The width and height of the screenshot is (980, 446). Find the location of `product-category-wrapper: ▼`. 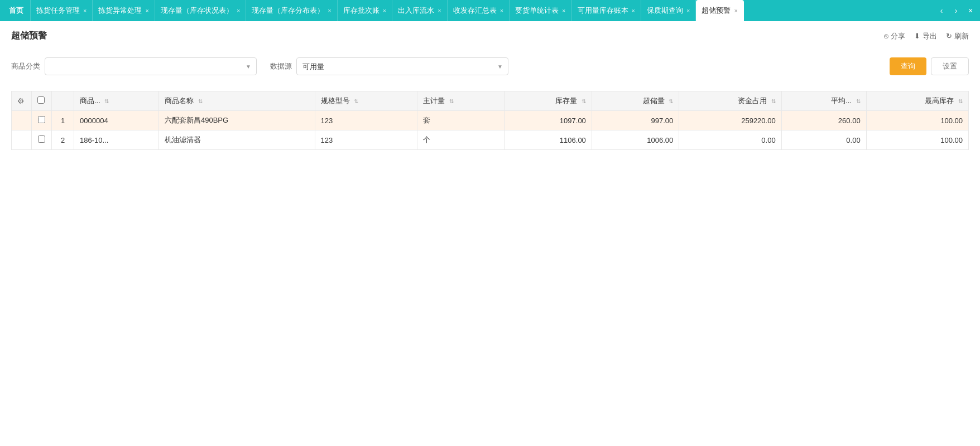

product-category-wrapper: ▼ is located at coordinates (151, 66).